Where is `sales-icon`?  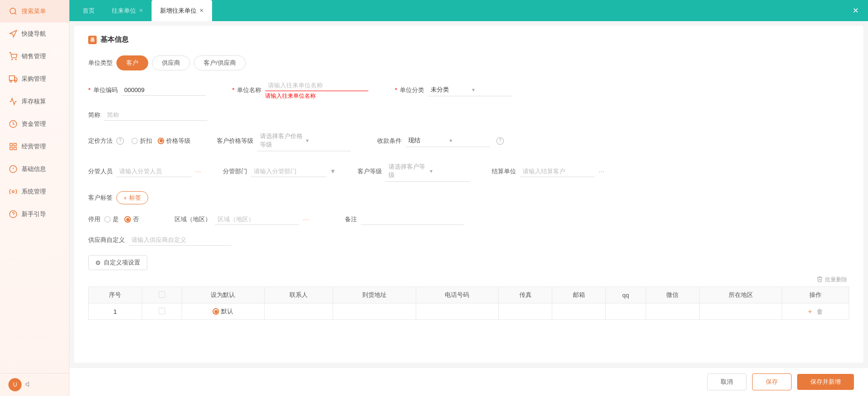 sales-icon is located at coordinates (13, 56).